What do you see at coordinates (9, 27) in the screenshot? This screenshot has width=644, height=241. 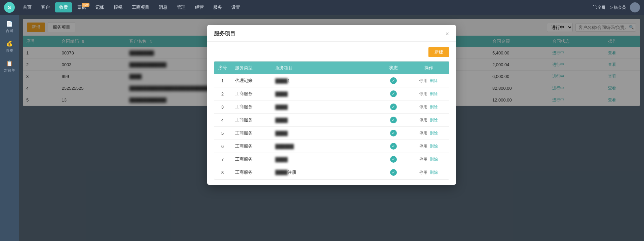 I see `sidebar-item-contract: 📄 合同` at bounding box center [9, 27].